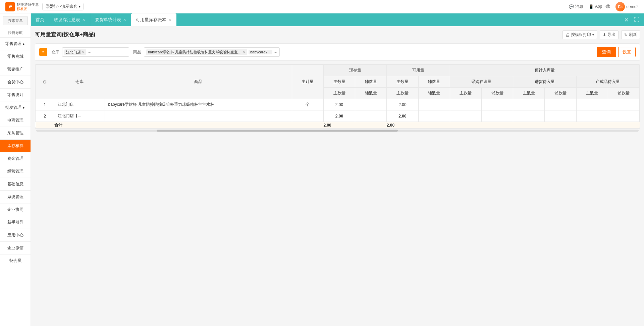  What do you see at coordinates (45, 82) in the screenshot?
I see `table-settings-icon: ⚙` at bounding box center [45, 82].